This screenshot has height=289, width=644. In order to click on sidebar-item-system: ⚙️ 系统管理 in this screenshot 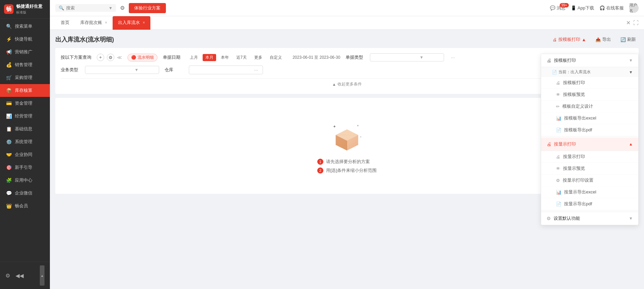, I will do `click(25, 142)`.